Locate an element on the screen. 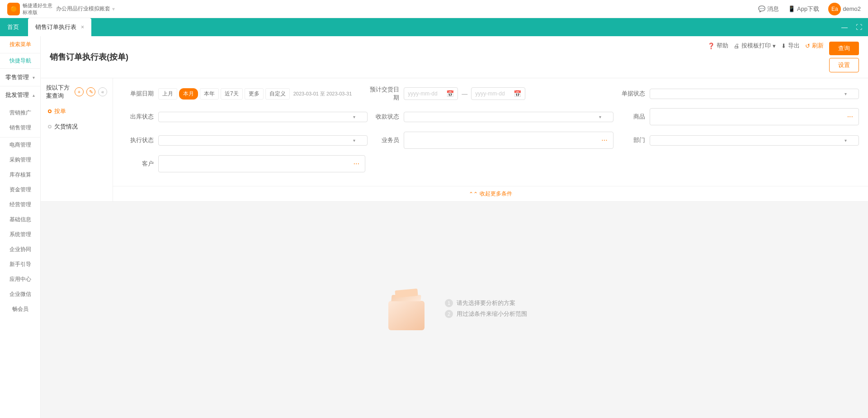  sidebar-retail-header: 零售管理 ▾ is located at coordinates (20, 77).